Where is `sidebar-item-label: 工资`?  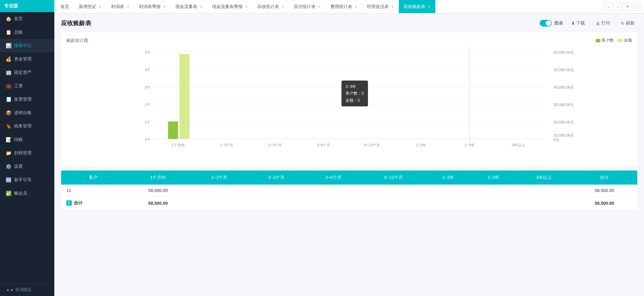 sidebar-item-label: 工资 is located at coordinates (18, 86).